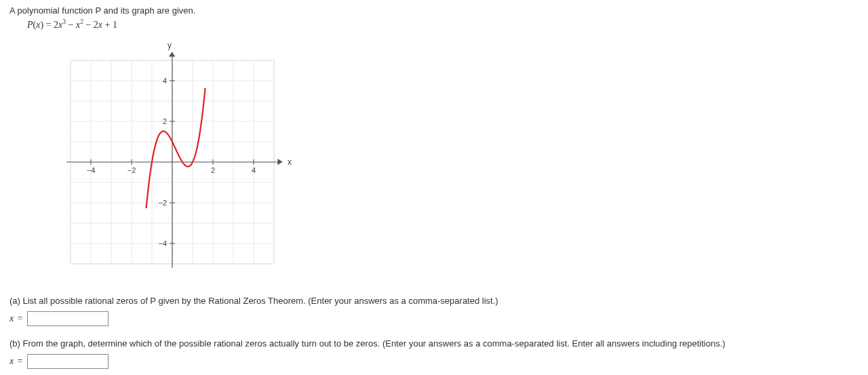 The height and width of the screenshot is (375, 868). What do you see at coordinates (434, 301) in the screenshot?
I see `question-a: (a) List all possible rational zeros of …` at bounding box center [434, 301].